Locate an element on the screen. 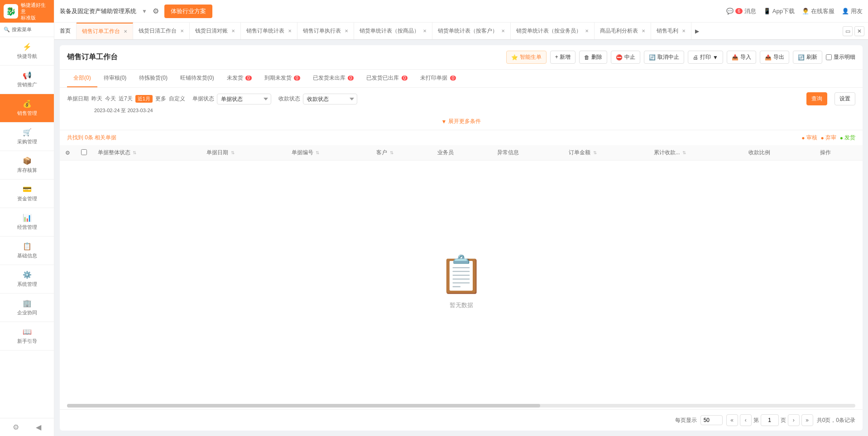 The height and width of the screenshot is (436, 868). tab-restore-button: ▭ is located at coordinates (848, 31).